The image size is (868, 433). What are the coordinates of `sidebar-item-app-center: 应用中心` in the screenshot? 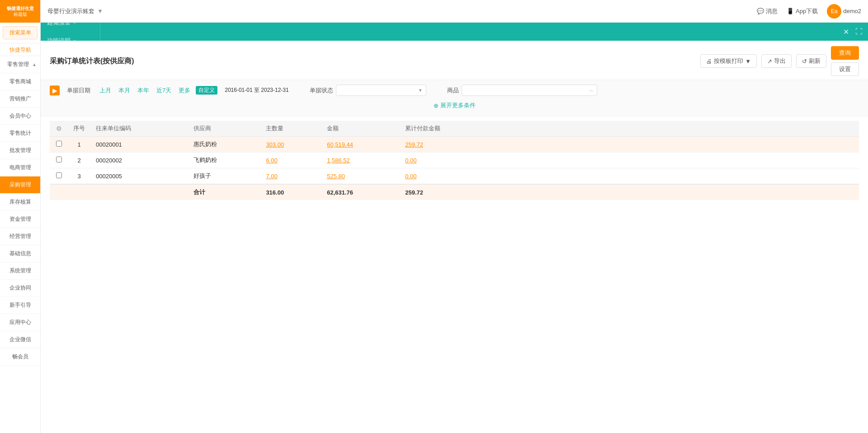 It's located at (20, 323).